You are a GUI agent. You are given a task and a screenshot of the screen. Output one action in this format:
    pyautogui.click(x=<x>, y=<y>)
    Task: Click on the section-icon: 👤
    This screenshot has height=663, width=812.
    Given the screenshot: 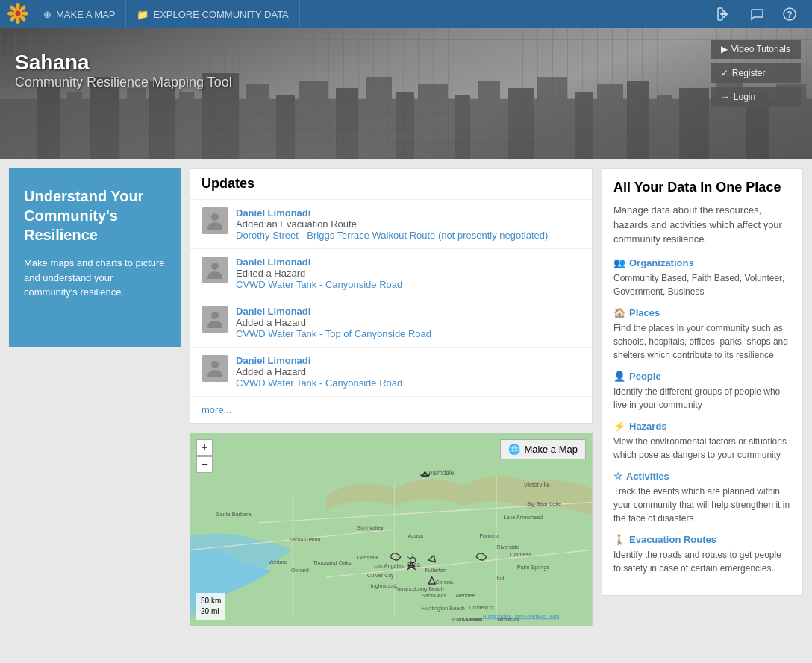 What is the action you would take?
    pyautogui.click(x=619, y=376)
    